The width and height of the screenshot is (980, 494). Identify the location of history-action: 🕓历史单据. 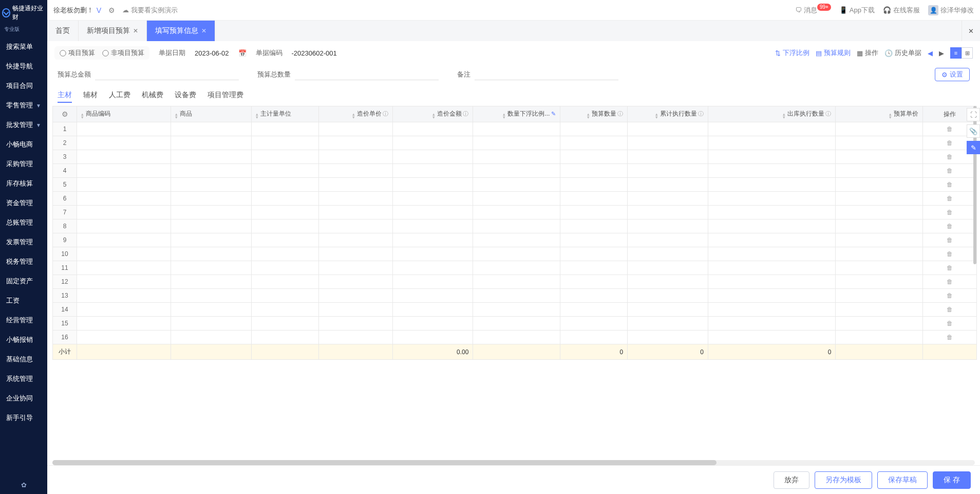
(903, 53).